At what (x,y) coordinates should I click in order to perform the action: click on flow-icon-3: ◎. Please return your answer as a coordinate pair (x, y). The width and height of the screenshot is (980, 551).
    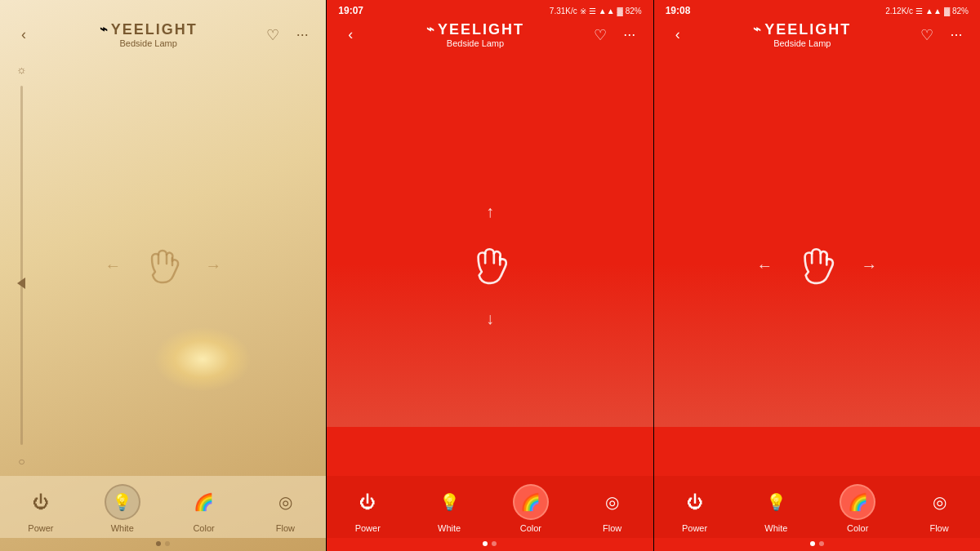
    Looking at the image, I should click on (939, 502).